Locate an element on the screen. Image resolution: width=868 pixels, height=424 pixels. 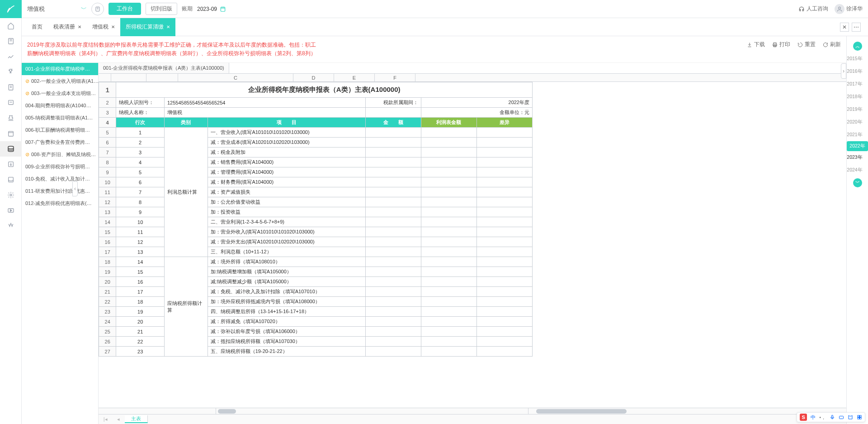
nav-settings-icon is located at coordinates (11, 195).